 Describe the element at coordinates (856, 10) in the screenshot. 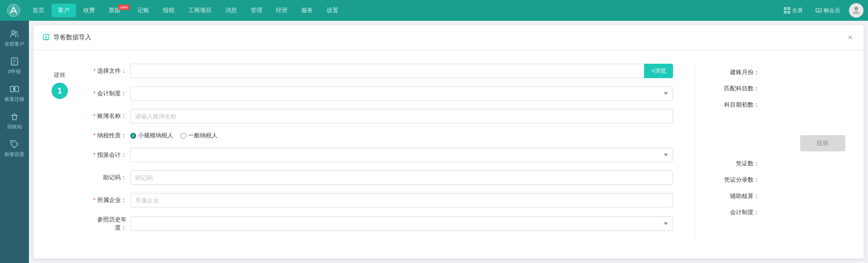

I see `user-avatar` at that location.